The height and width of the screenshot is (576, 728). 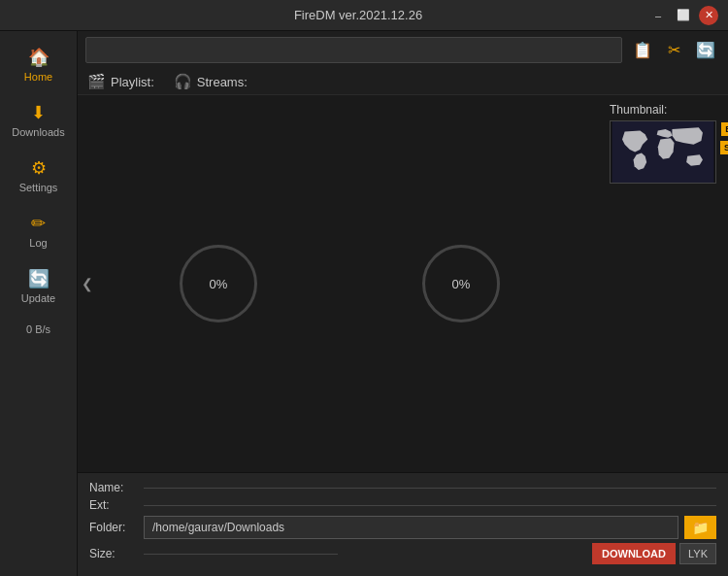 What do you see at coordinates (39, 223) in the screenshot?
I see `log-icon: ✏` at bounding box center [39, 223].